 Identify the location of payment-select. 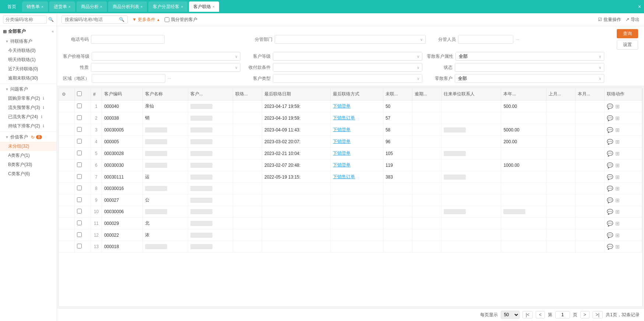
(348, 67).